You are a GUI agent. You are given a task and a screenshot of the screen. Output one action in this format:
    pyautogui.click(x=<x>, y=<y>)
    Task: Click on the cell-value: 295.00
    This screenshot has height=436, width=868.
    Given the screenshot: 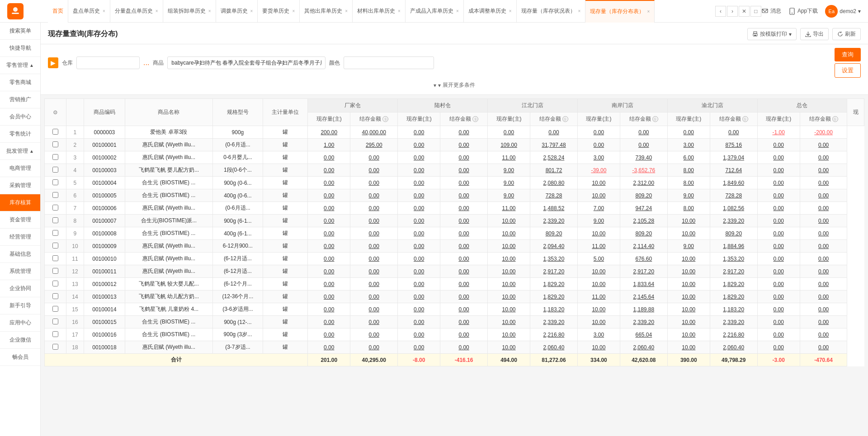 What is the action you would take?
    pyautogui.click(x=374, y=145)
    